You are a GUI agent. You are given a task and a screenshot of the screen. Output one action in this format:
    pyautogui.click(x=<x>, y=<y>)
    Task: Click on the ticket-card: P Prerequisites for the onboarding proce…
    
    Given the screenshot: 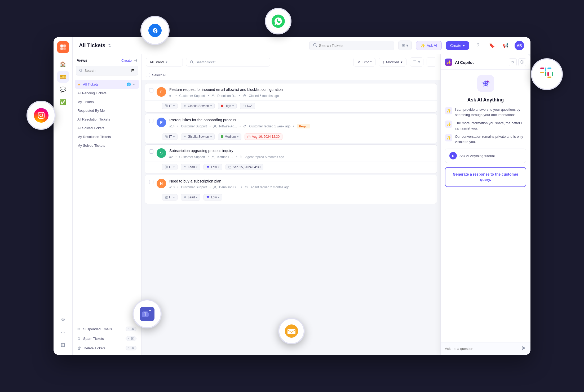 What is the action you would take?
    pyautogui.click(x=291, y=129)
    